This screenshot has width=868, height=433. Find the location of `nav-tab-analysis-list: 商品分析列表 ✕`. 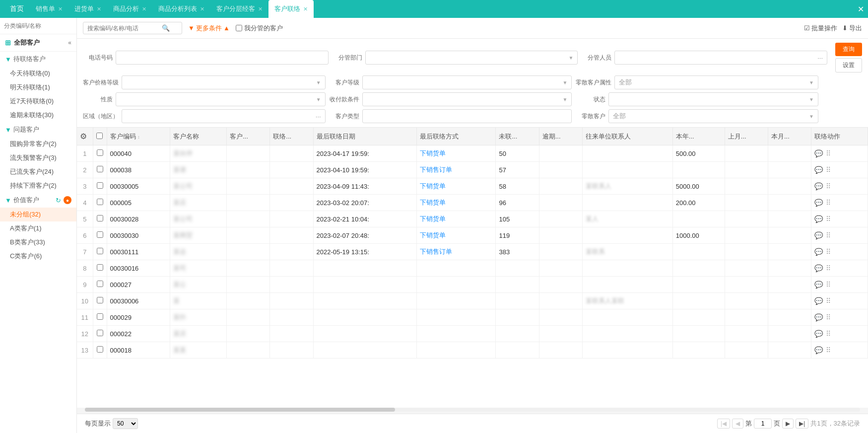

nav-tab-analysis-list: 商品分析列表 ✕ is located at coordinates (182, 9).